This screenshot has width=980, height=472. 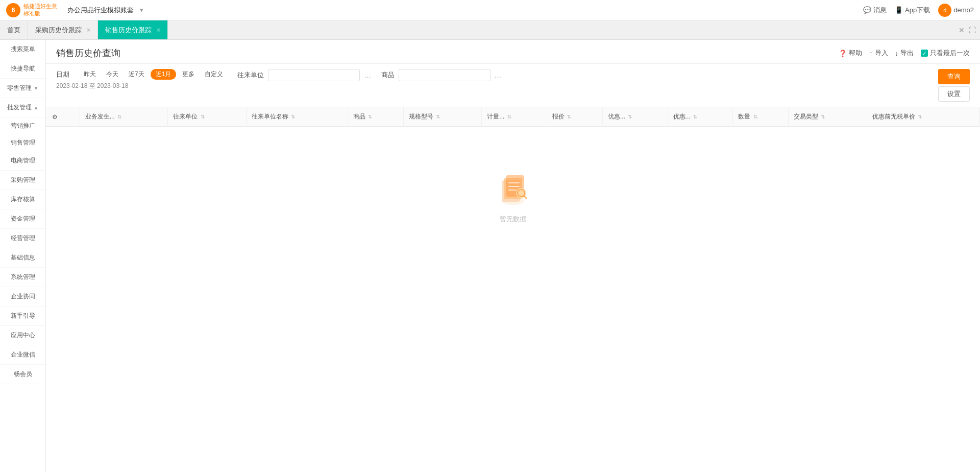 I want to click on sidebar-item-wechat: 企业微信, so click(x=22, y=355).